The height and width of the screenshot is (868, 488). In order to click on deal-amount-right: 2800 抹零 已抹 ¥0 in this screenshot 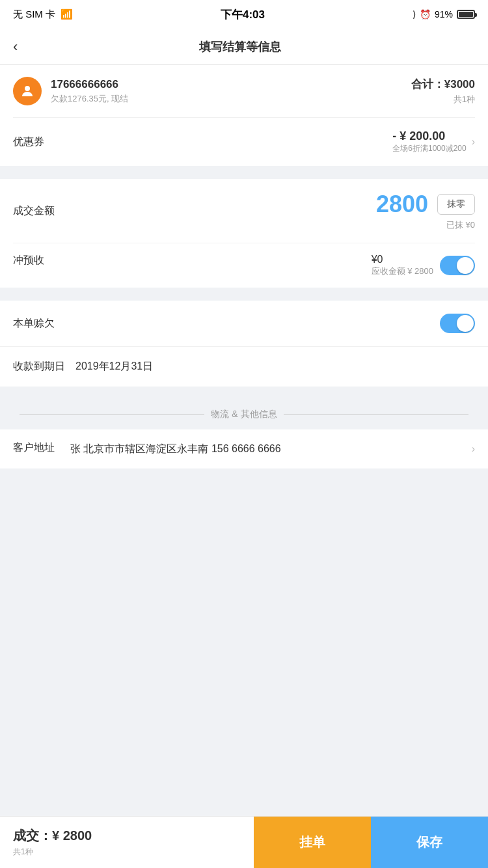, I will do `click(426, 211)`.